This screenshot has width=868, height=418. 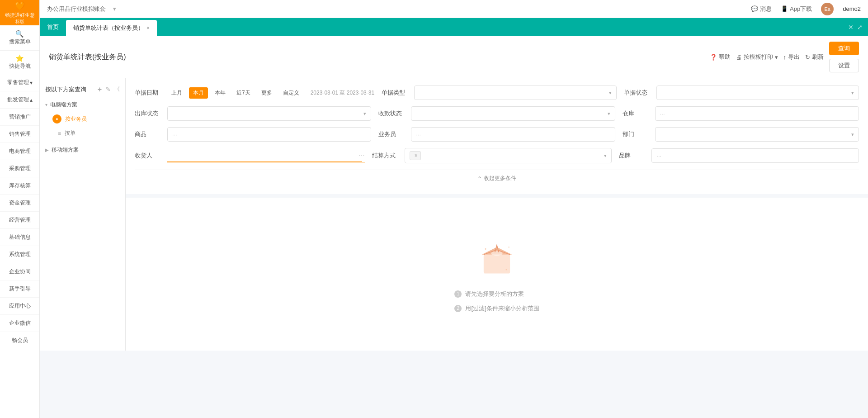 What do you see at coordinates (148, 28) in the screenshot?
I see `tab-close-icon: ×` at bounding box center [148, 28].